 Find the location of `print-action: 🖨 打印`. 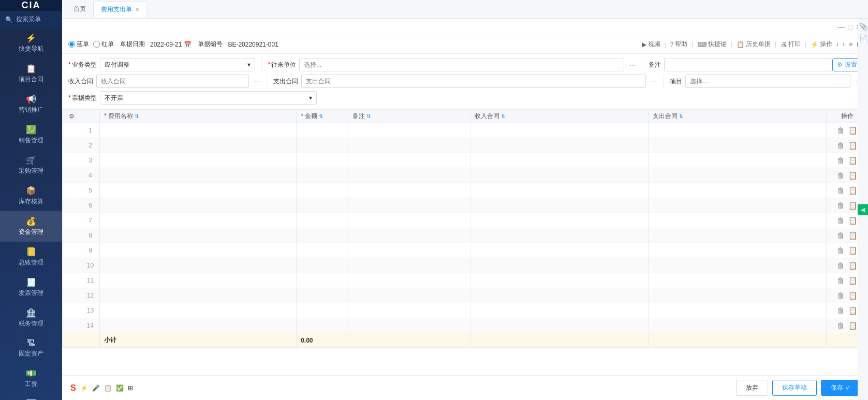

print-action: 🖨 打印 is located at coordinates (791, 45).